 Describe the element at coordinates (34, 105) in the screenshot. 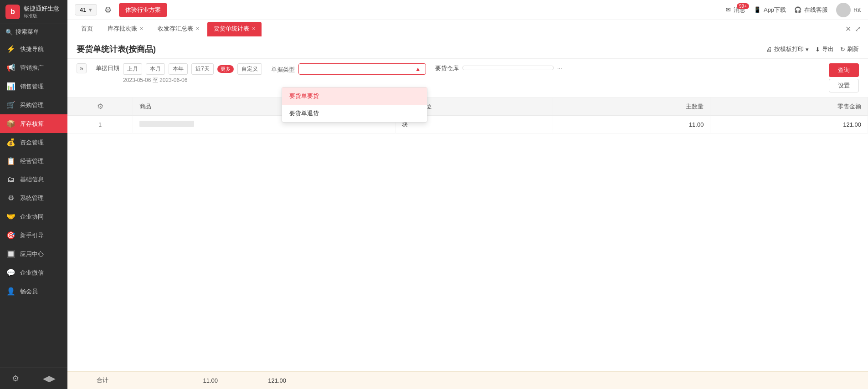

I see `sidebar-item-purchase: 🛒 采购管理` at that location.